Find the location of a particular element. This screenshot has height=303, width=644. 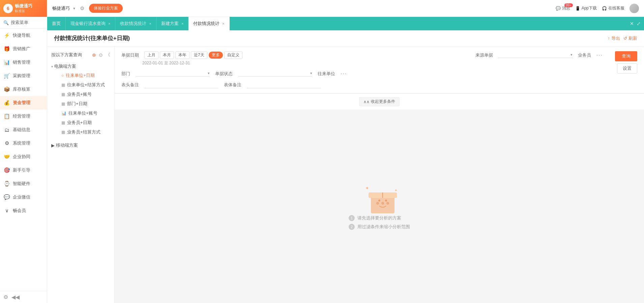

sidebar-item-system: ⚙系统管理 is located at coordinates (24, 143).